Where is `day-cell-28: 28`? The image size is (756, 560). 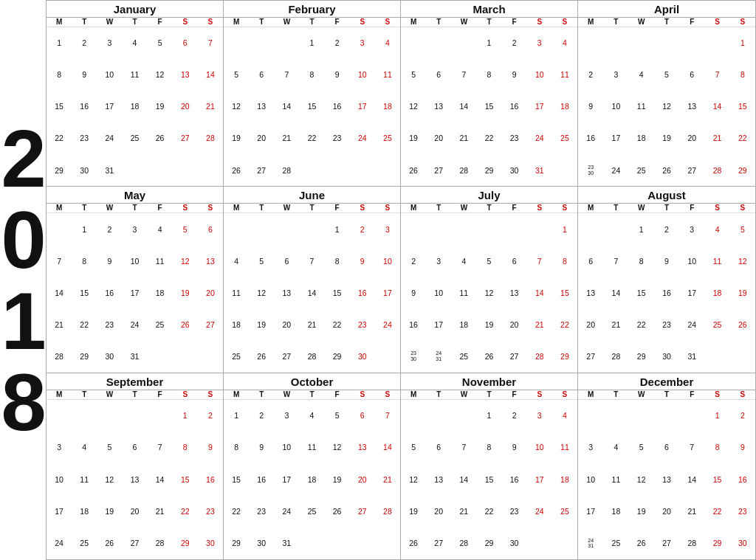 day-cell-28: 28 is located at coordinates (312, 357).